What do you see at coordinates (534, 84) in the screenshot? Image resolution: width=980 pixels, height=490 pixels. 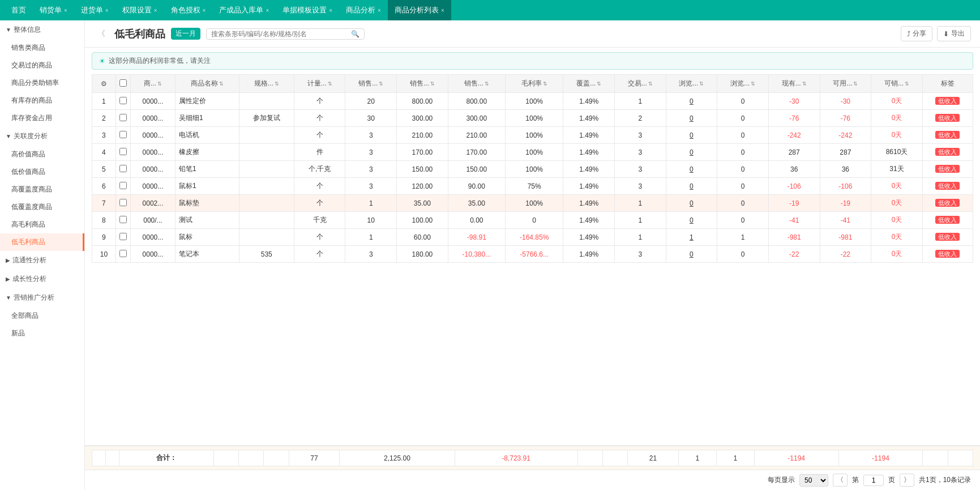 I see `col-margin: 毛利率⇅` at bounding box center [534, 84].